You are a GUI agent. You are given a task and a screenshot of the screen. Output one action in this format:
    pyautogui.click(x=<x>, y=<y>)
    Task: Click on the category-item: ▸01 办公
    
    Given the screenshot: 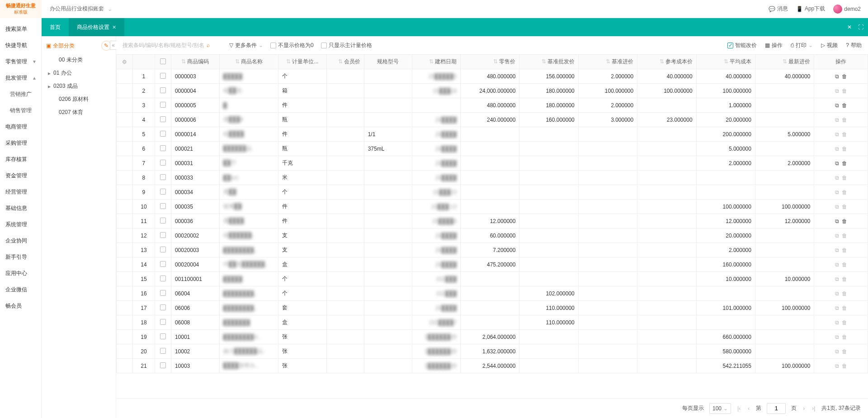 What is the action you would take?
    pyautogui.click(x=79, y=73)
    